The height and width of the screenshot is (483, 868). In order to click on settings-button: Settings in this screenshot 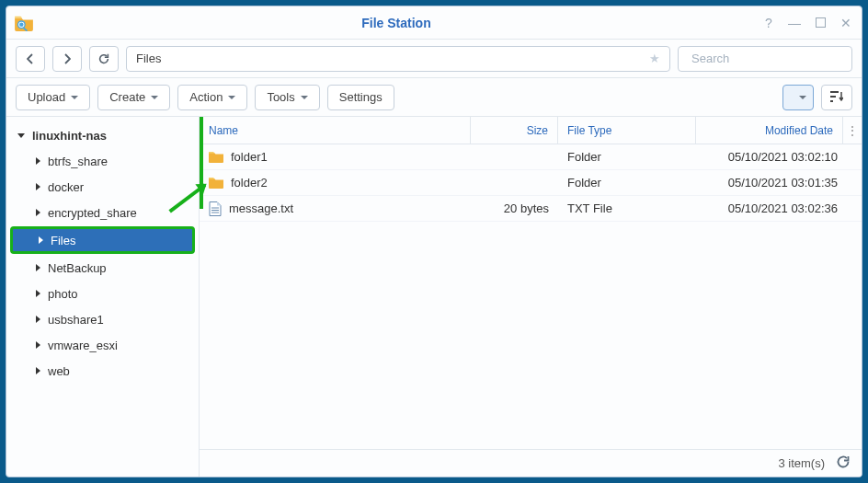, I will do `click(360, 98)`.